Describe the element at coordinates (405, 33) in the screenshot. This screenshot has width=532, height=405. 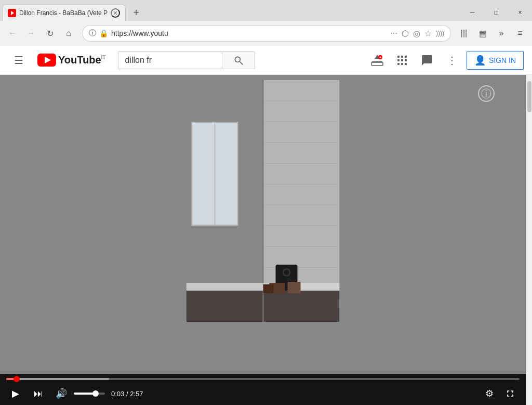
I see `pocket-icon: ⬡` at that location.